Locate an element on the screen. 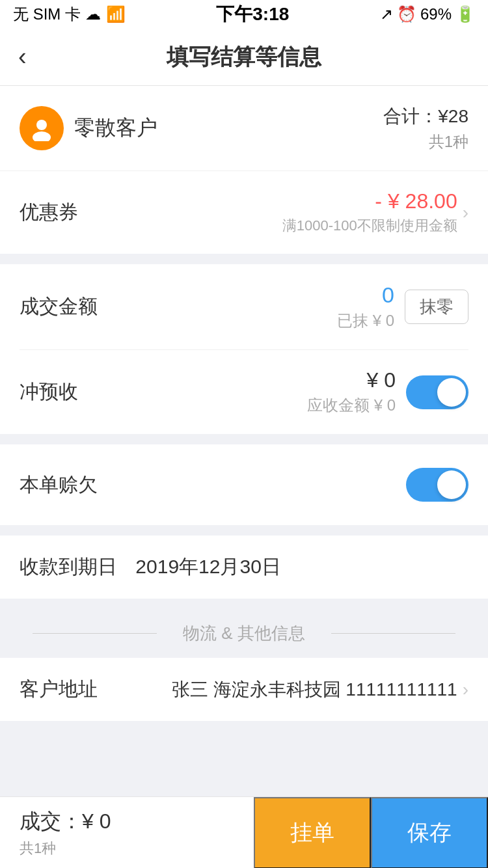 This screenshot has width=488, height=868. coupon-amount: - ¥ 28.00 is located at coordinates (370, 202).